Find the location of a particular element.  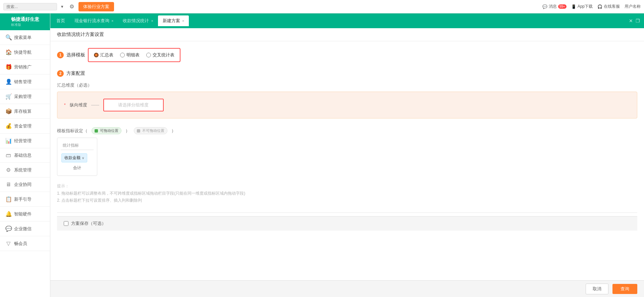

sidebar-logo: 畅捷通好生意 标准版 is located at coordinates (25, 22).